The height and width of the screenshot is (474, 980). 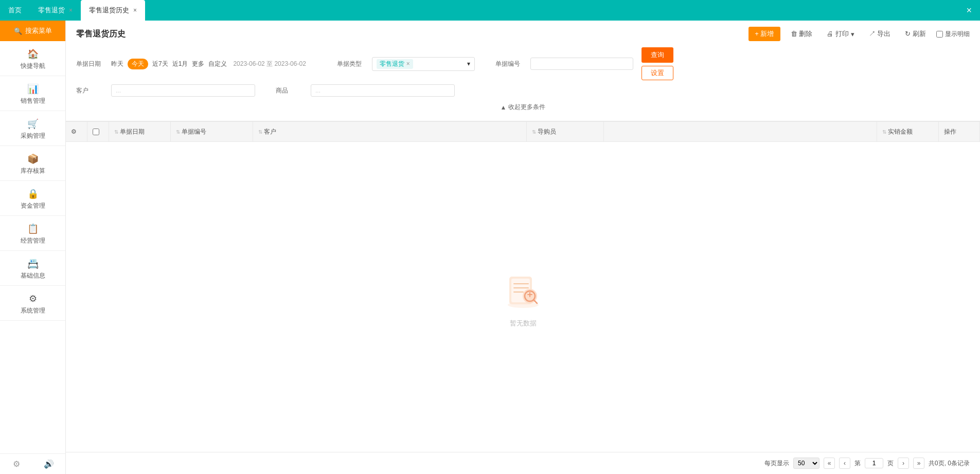 I want to click on th-sort-guide-icon: ⇅, so click(x=534, y=132).